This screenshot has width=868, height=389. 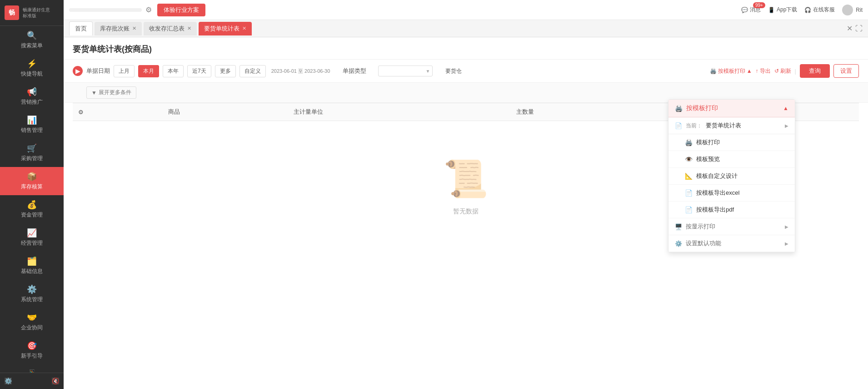 I want to click on trial-button: 体验行业方案, so click(x=181, y=10).